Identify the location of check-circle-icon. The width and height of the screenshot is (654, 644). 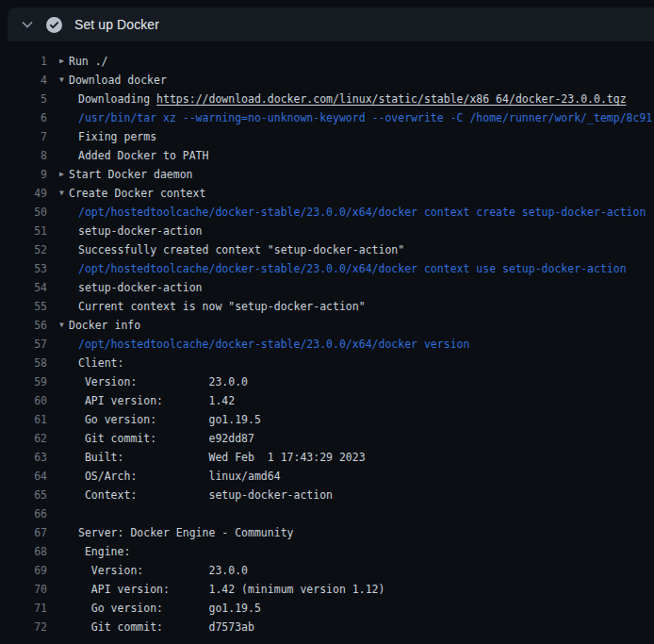
(49, 25).